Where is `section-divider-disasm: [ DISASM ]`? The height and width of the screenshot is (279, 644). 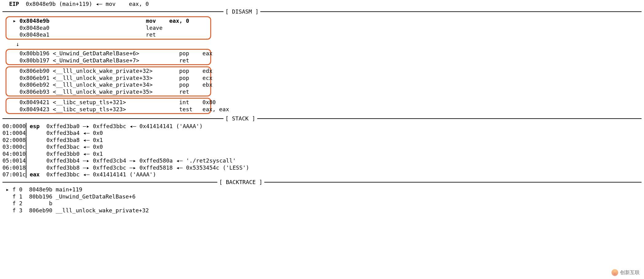 section-divider-disasm: [ DISASM ] is located at coordinates (322, 12).